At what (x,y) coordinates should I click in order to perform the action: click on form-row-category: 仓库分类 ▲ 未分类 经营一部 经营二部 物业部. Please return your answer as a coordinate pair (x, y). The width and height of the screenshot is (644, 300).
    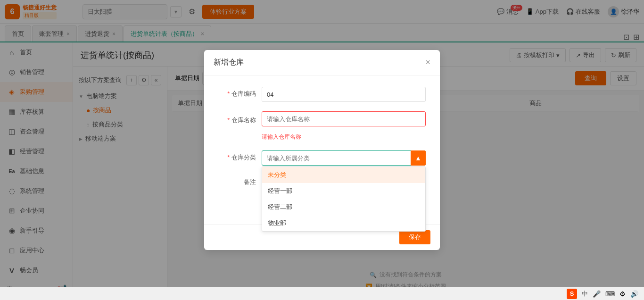
    Looking at the image, I should click on (322, 158).